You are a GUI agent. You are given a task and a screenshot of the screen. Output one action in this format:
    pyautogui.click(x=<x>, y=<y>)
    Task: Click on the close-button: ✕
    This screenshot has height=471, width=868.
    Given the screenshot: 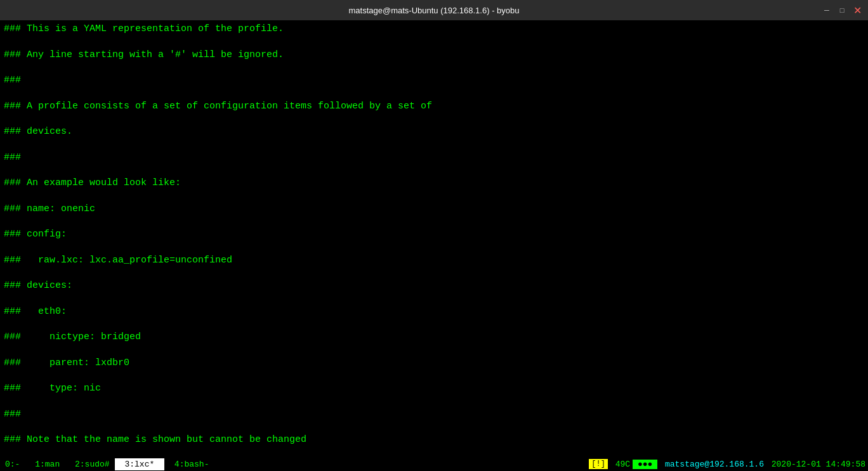 What is the action you would take?
    pyautogui.click(x=857, y=10)
    